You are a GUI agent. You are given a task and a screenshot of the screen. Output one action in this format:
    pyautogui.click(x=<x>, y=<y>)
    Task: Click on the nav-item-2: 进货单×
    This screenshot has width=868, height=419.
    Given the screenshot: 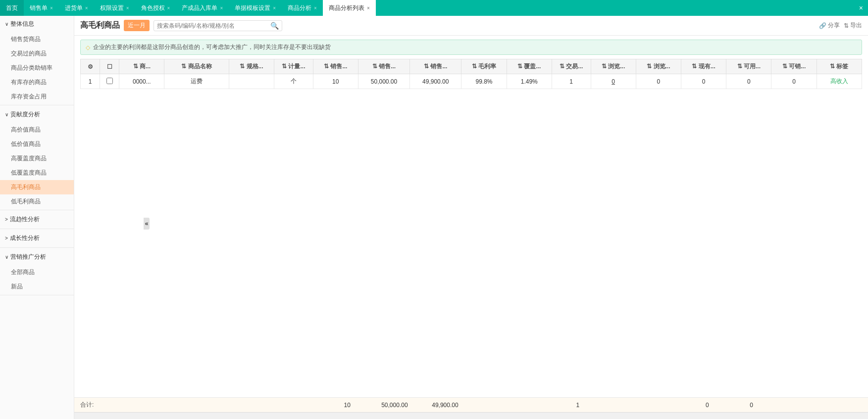 What is the action you would take?
    pyautogui.click(x=76, y=8)
    